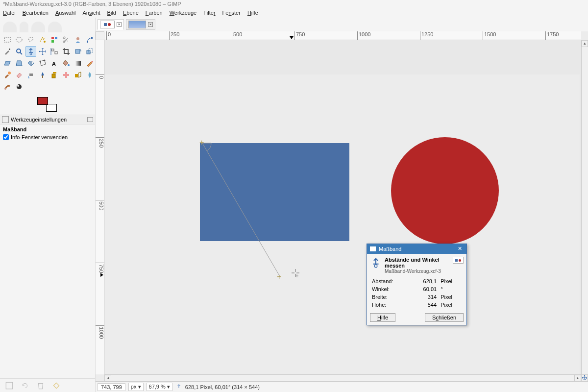 This screenshot has height=392, width=588. I want to click on footer-revert-icon, so click(25, 386).